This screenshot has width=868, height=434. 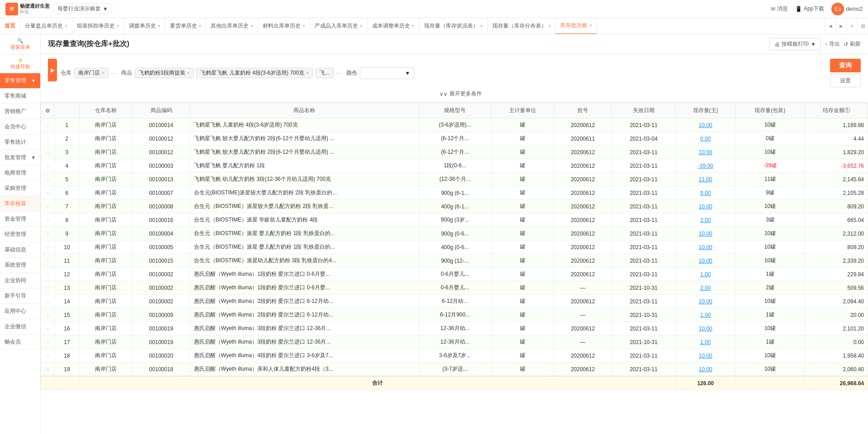 What do you see at coordinates (325, 73) in the screenshot?
I see `product-tag-3: 飞...` at bounding box center [325, 73].